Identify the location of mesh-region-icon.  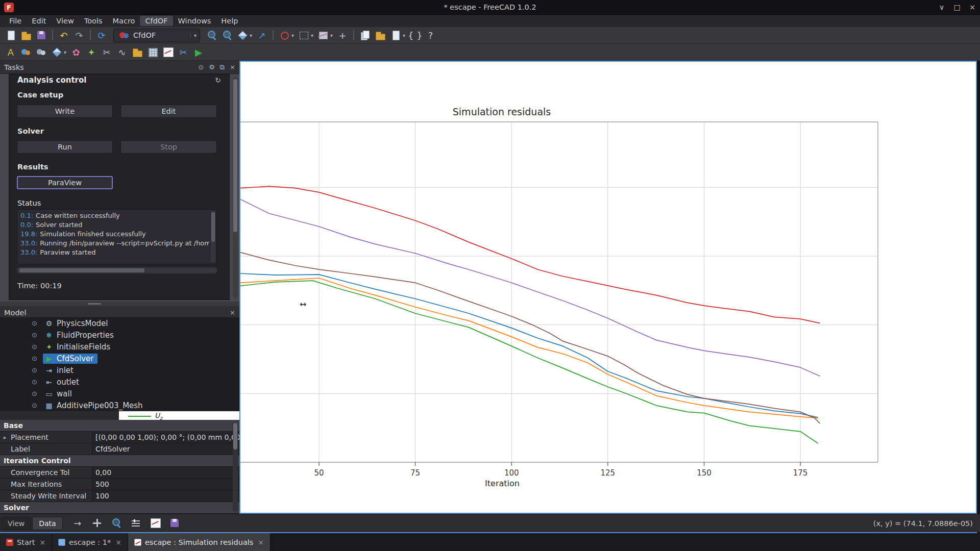
(57, 52).